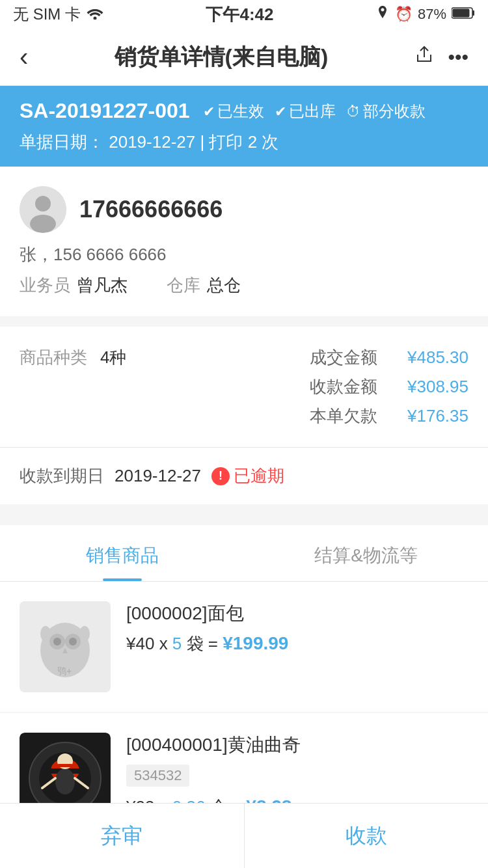 Image resolution: width=488 pixels, height=868 pixels. Describe the element at coordinates (429, 416) in the screenshot. I see `debt-value: ¥176.35` at that location.